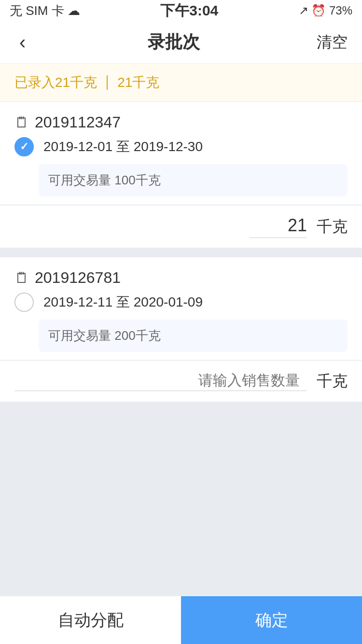  What do you see at coordinates (181, 275) in the screenshot?
I see `batch-header-2: 🗒 2019126781` at bounding box center [181, 275].